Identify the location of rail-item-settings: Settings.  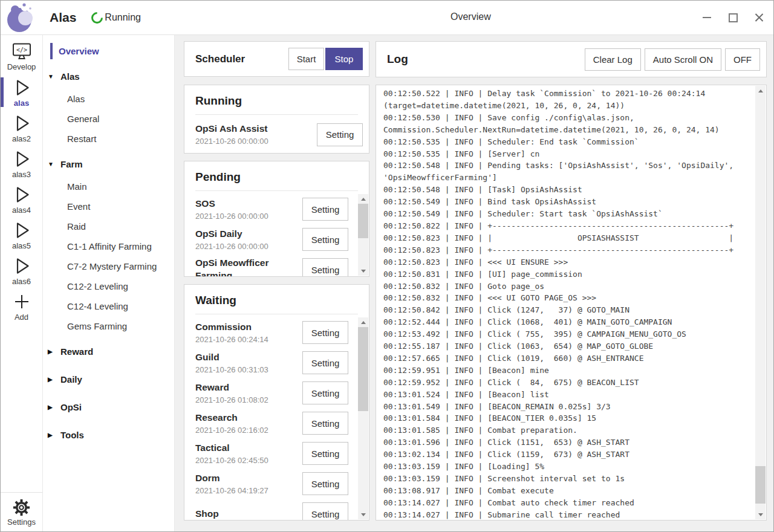
(22, 511).